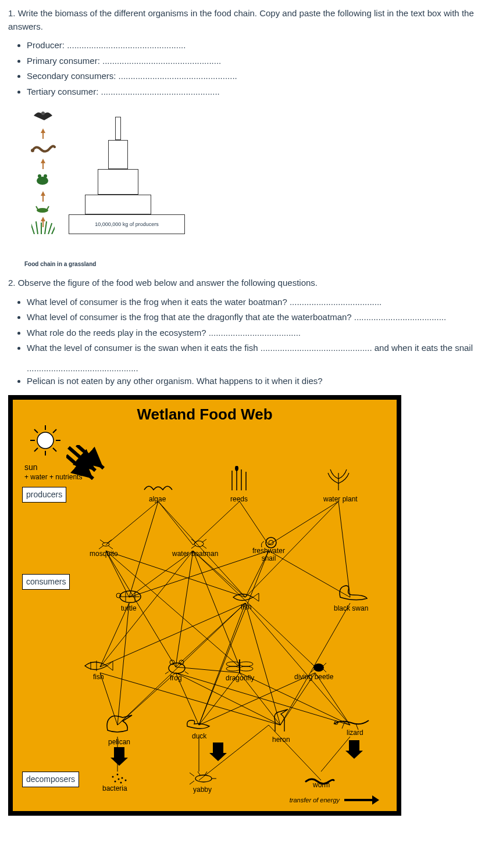  What do you see at coordinates (255, 317) in the screenshot?
I see `q2-item-2: What level of consumer is the frog that …` at bounding box center [255, 317].